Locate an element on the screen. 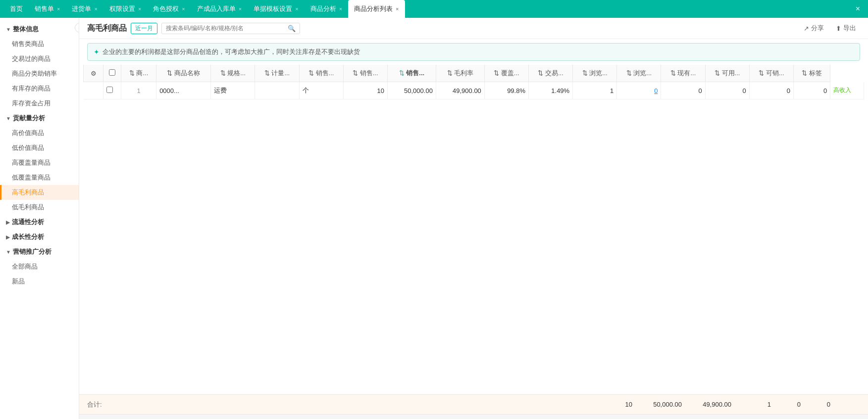 The width and height of the screenshot is (868, 419). info-icon: ✦ is located at coordinates (97, 52).